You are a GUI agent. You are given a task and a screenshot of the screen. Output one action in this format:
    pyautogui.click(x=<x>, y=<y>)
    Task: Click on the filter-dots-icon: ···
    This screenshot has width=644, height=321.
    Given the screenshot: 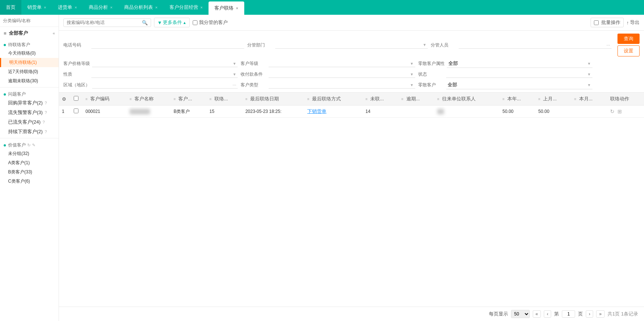 What is the action you would take?
    pyautogui.click(x=608, y=45)
    